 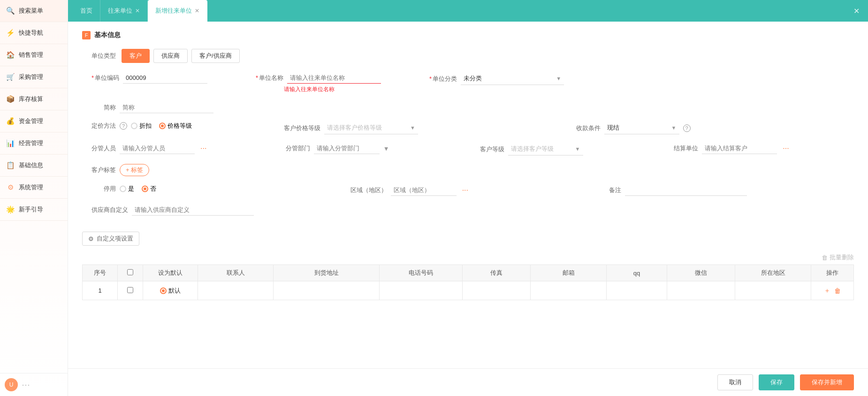 What do you see at coordinates (764, 148) in the screenshot?
I see `settlement-unit-group: 结算单位 ···` at bounding box center [764, 148].